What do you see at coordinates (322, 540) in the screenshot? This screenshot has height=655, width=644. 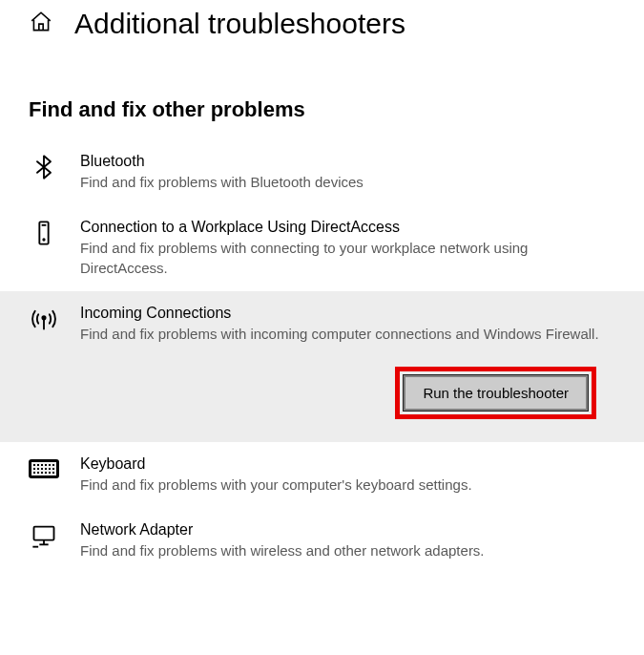 I see `troubleshooter-network-adapter: Network Adapter Find and fix problems wi…` at bounding box center [322, 540].